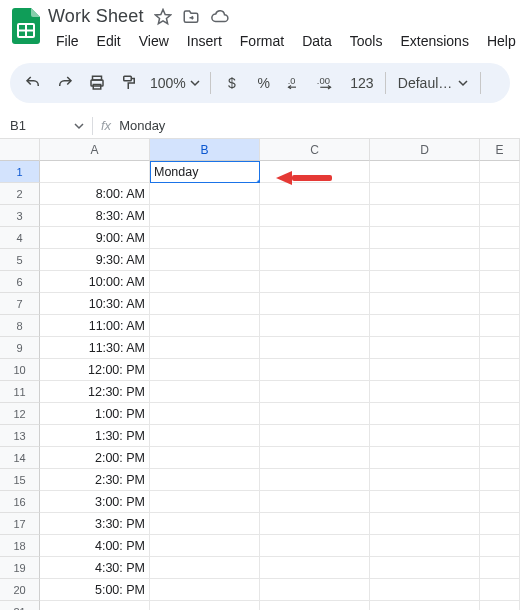 Image resolution: width=520 pixels, height=610 pixels. I want to click on row-header: 17, so click(20, 524).